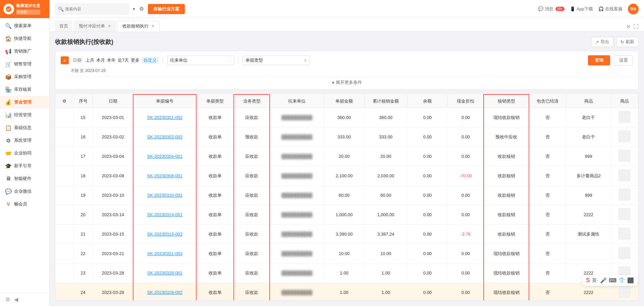 This screenshot has width=644, height=306. What do you see at coordinates (165, 215) in the screenshot?
I see `bill-no-link: SK-20230314-001` at bounding box center [165, 215].